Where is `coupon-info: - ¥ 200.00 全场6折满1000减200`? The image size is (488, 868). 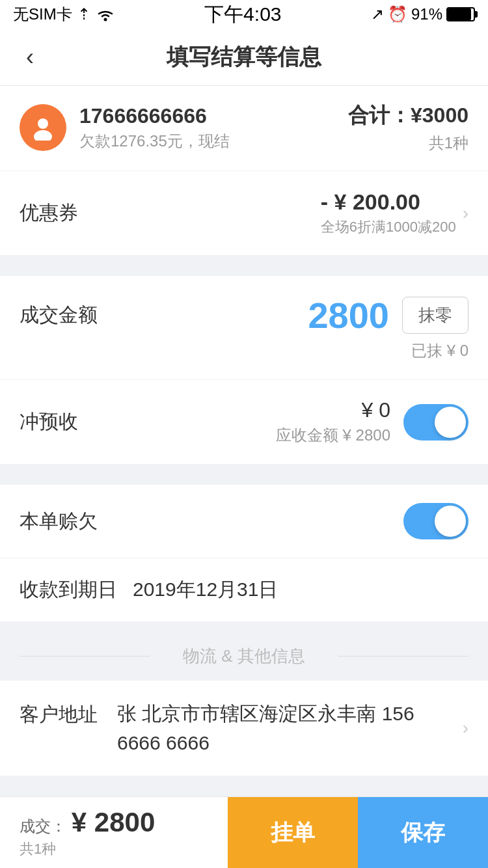
coupon-info: - ¥ 200.00 全场6折满1000减200 is located at coordinates (388, 213).